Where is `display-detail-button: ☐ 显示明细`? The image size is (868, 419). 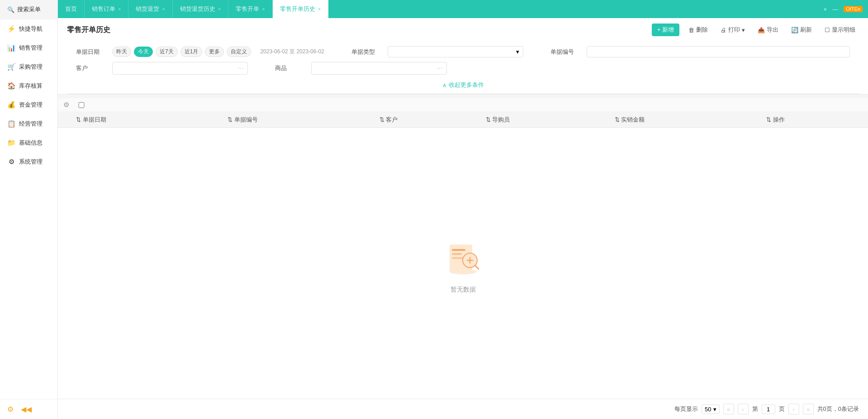
display-detail-button: ☐ 显示明细 is located at coordinates (840, 30).